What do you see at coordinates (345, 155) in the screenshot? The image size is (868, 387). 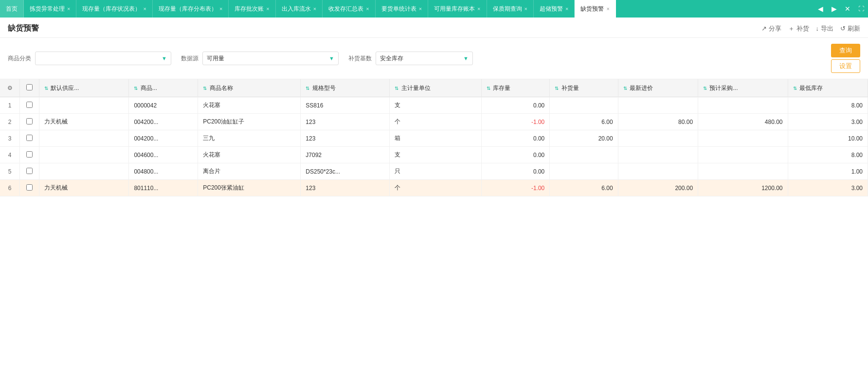 I see `cell-spec-3: J7092` at bounding box center [345, 155].